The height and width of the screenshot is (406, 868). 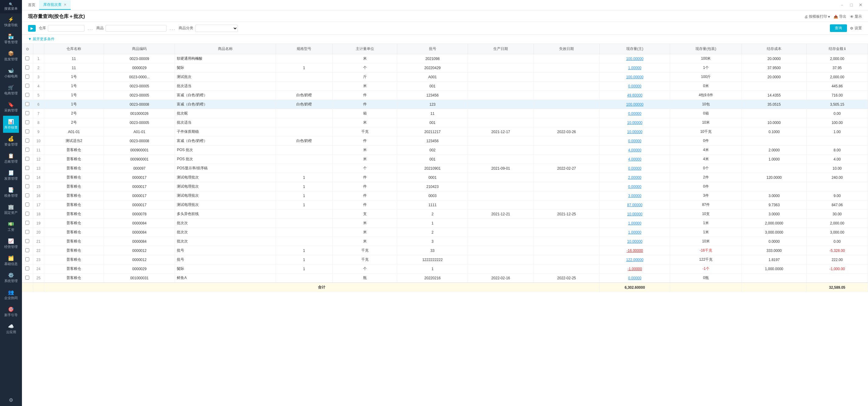 What do you see at coordinates (774, 49) in the screenshot?
I see `col-cost: 结存成本` at bounding box center [774, 49].